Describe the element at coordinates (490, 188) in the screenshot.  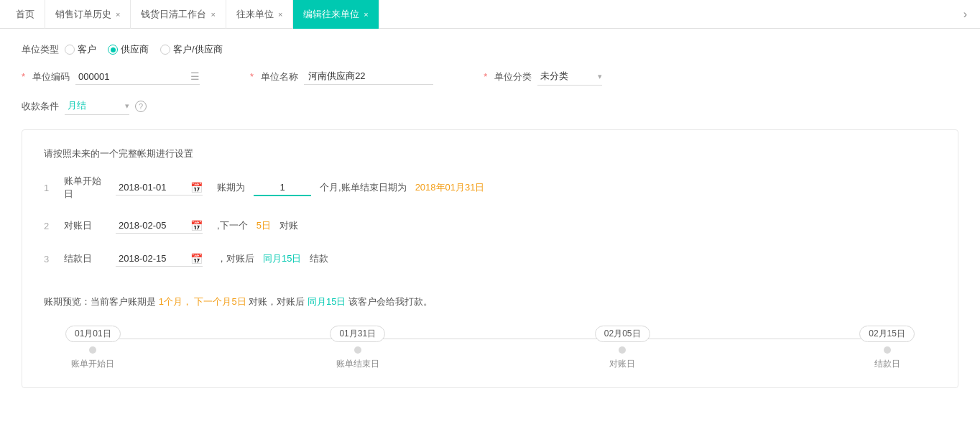
I see `setting-row-1: 1 账单开始日 📅 账期为 个月,账单结束日期为 2018年01月31日` at that location.